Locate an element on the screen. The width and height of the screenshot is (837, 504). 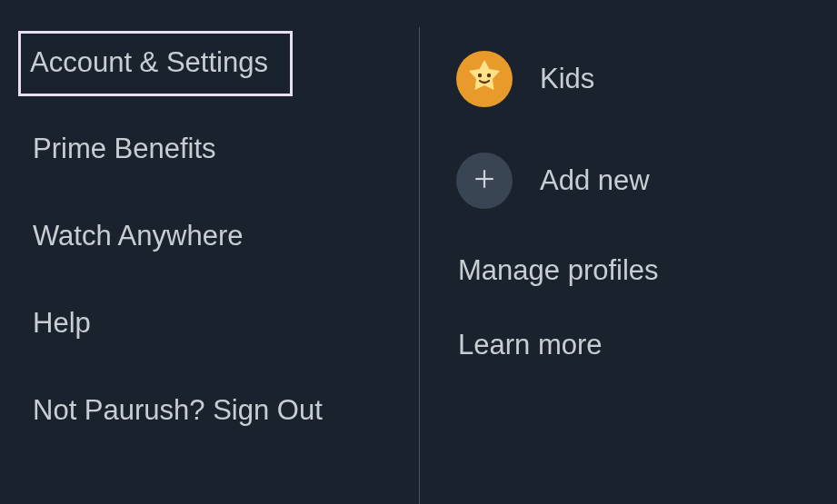
kids-profile-label: Kids is located at coordinates (567, 79).